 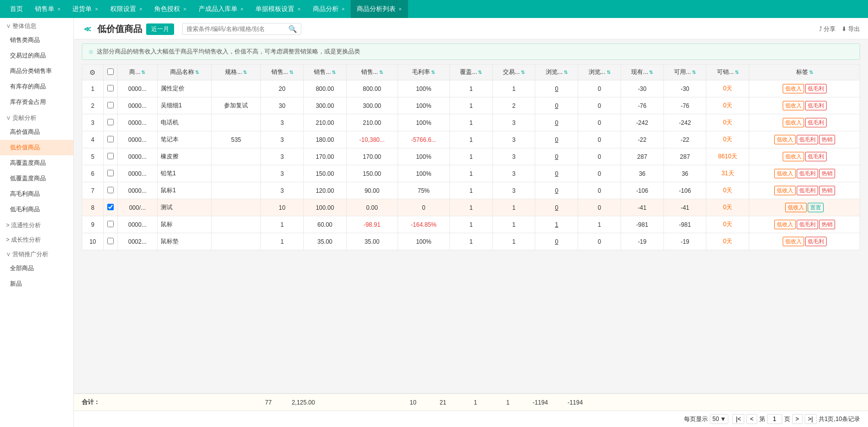 What do you see at coordinates (37, 117) in the screenshot?
I see `sidebar-group-contribution: ∨ 贡献分析` at bounding box center [37, 117].